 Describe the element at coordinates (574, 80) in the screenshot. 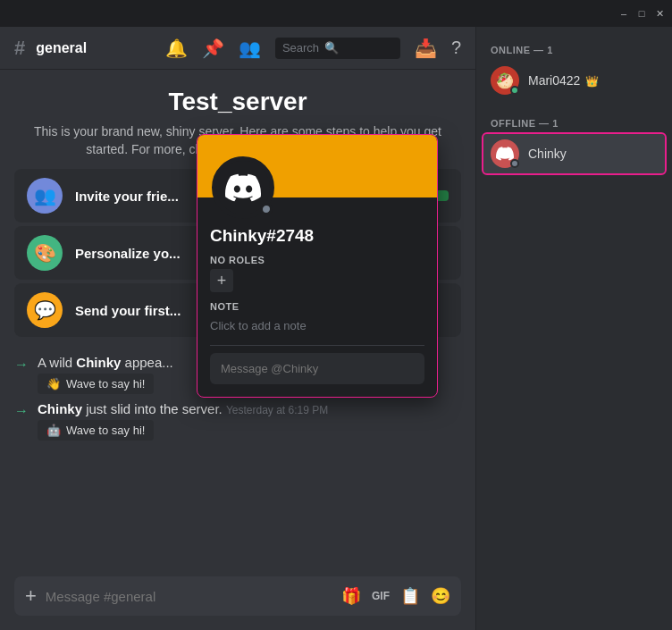

I see `member-item-mario: 🥙 Mari0422 👑` at that location.